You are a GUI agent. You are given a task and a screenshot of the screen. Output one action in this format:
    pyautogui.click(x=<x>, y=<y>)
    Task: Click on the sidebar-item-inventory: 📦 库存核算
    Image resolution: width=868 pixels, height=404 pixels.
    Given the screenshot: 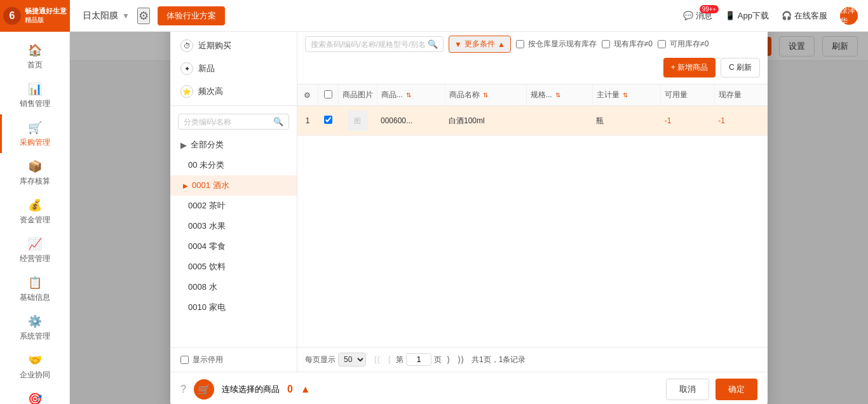 What is the action you would take?
    pyautogui.click(x=34, y=173)
    